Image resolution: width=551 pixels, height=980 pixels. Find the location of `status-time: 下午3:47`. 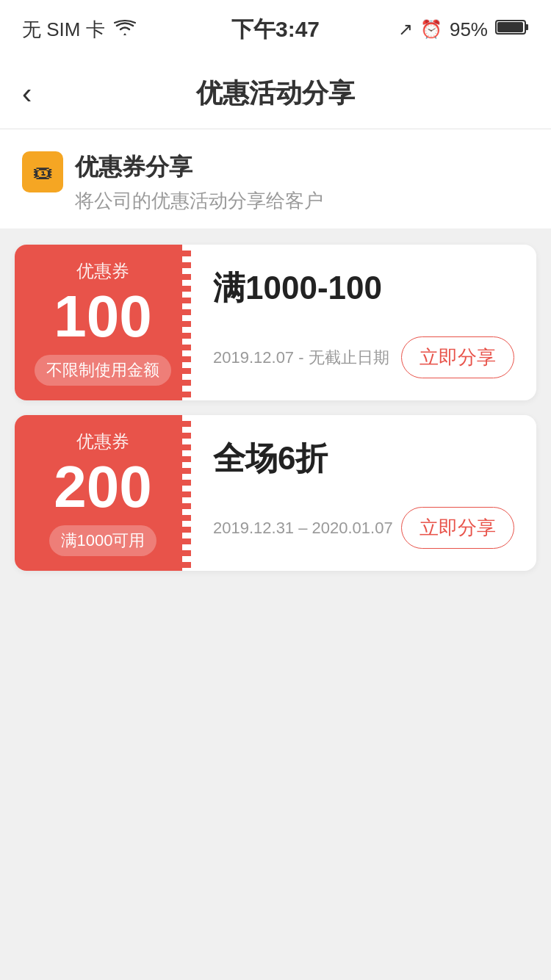

status-time: 下午3:47 is located at coordinates (276, 29).